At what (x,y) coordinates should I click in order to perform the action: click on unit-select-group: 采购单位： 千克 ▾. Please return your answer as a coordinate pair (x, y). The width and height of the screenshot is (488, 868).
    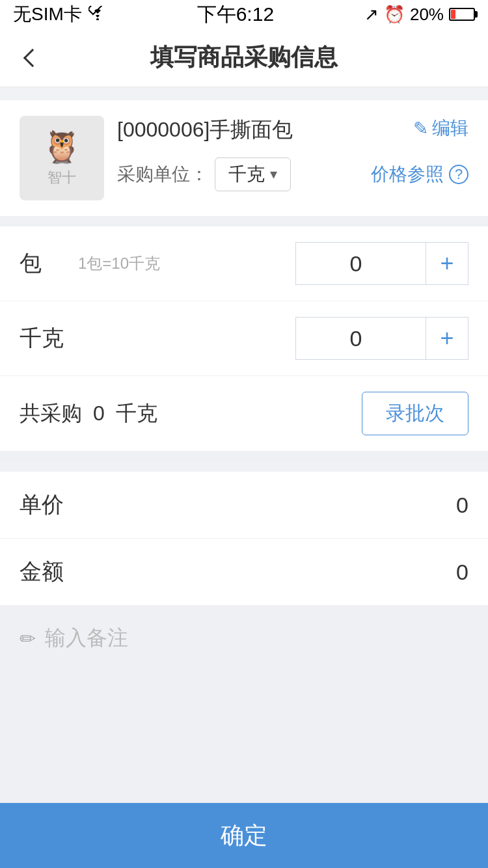
    Looking at the image, I should click on (204, 174).